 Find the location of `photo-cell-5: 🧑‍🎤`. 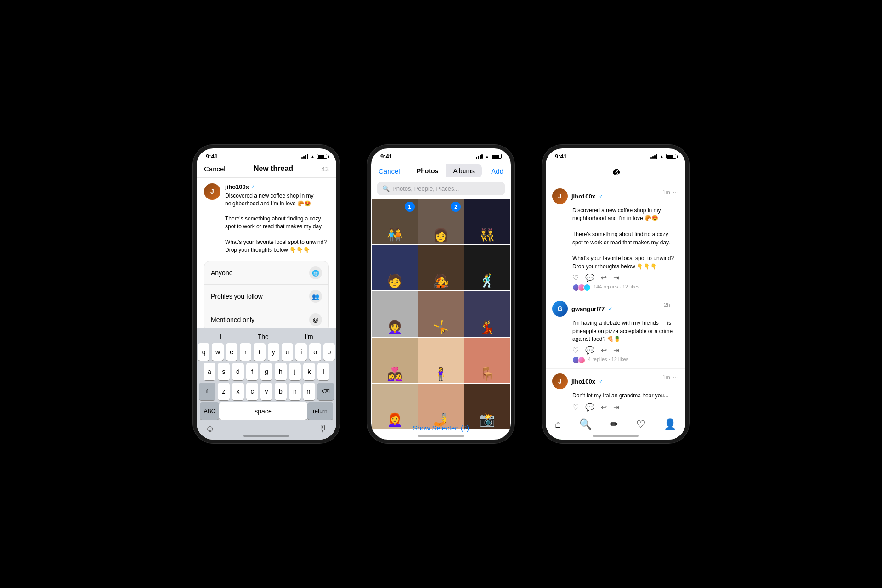

photo-cell-5: 🧑‍🎤 is located at coordinates (441, 268).